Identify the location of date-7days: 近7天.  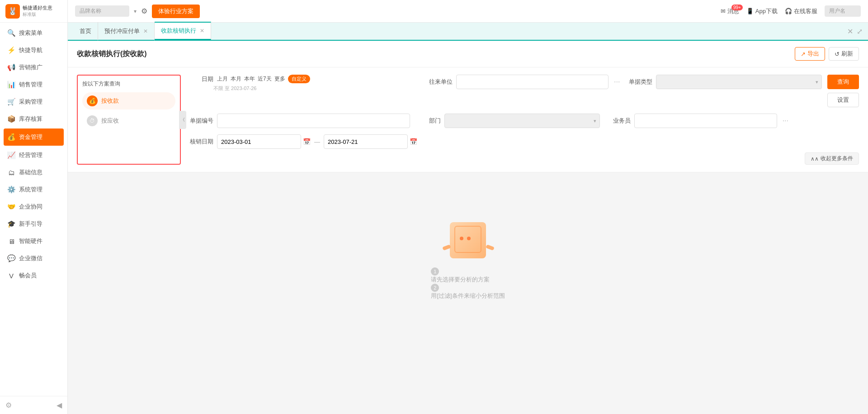
(265, 79).